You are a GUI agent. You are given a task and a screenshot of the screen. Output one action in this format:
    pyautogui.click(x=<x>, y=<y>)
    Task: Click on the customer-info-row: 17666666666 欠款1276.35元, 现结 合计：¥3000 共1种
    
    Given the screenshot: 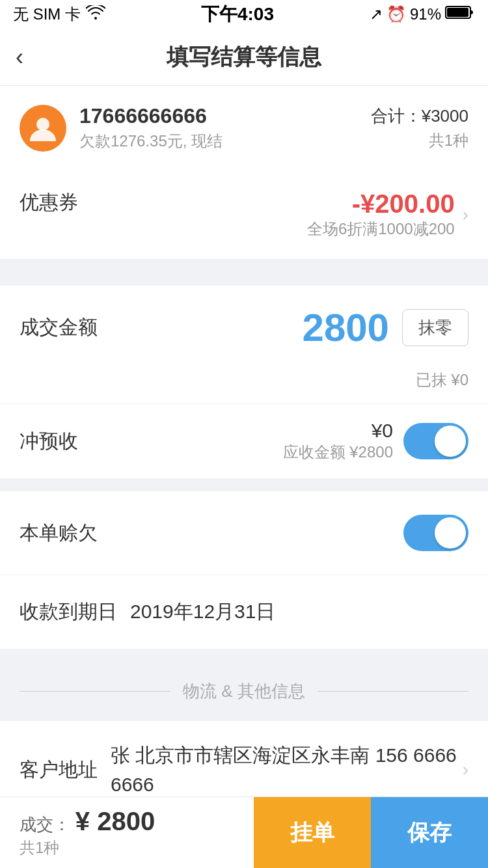 What is the action you would take?
    pyautogui.click(x=244, y=128)
    